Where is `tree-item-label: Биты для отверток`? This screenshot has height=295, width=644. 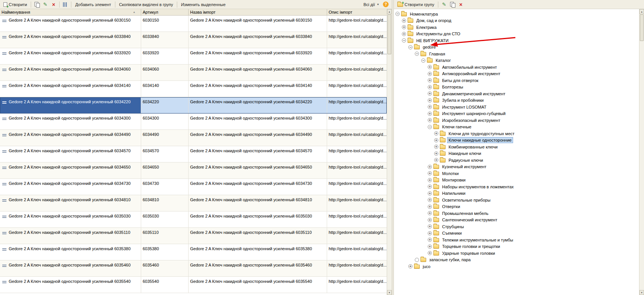
tree-item-label: Биты для отверток is located at coordinates (460, 80).